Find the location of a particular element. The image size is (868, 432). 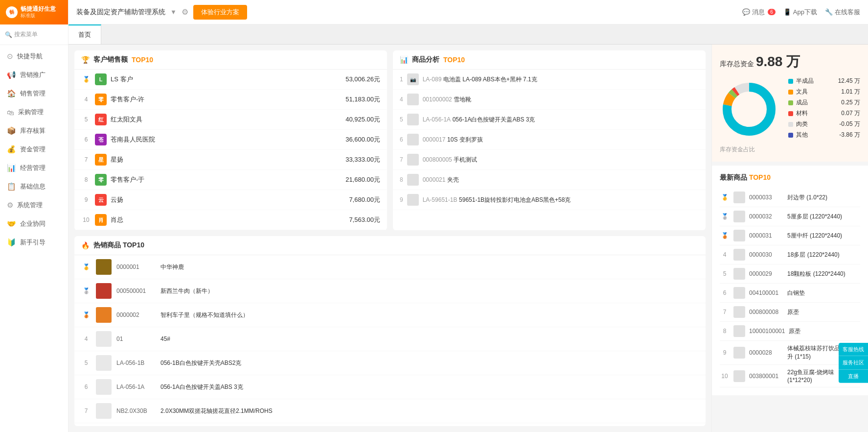

inventory-subtitle: 库存资金占比 is located at coordinates (790, 150).